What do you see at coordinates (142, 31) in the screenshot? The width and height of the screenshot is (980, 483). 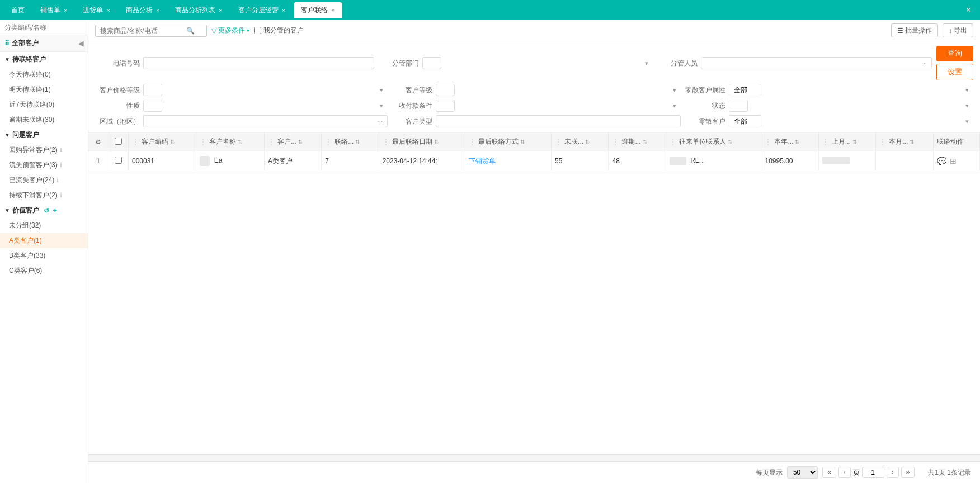 I see `filter-search-input` at bounding box center [142, 31].